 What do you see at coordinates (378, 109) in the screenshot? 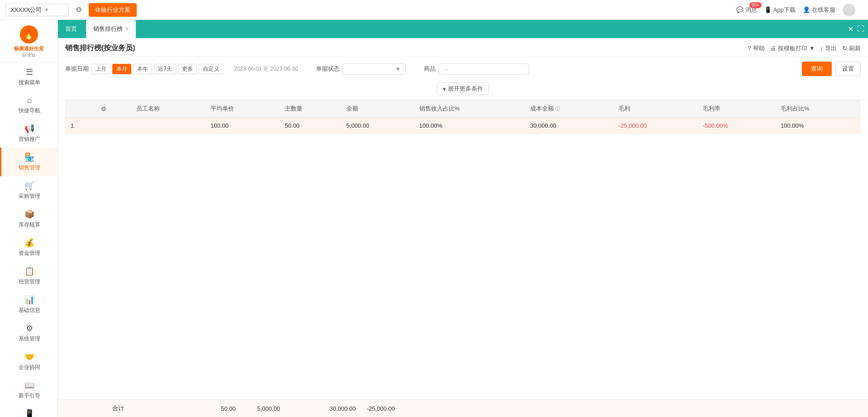
I see `col-total: 全额` at bounding box center [378, 109].